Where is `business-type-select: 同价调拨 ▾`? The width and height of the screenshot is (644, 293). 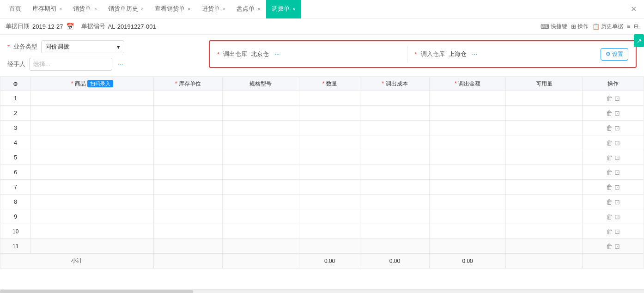 business-type-select: 同价调拨 ▾ is located at coordinates (83, 47).